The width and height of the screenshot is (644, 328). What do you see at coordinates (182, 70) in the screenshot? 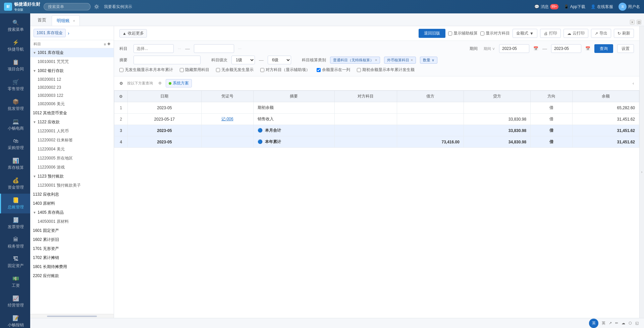
I see `checkbox-hide-disabled-input` at bounding box center [182, 70].